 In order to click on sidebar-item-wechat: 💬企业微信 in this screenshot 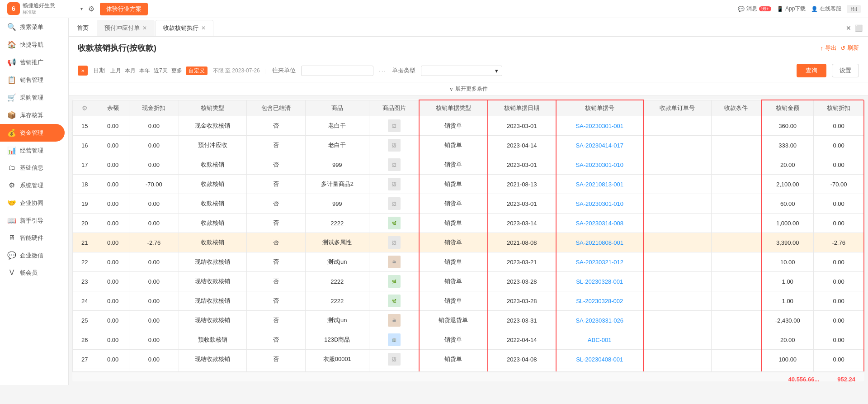, I will do `click(34, 255)`.